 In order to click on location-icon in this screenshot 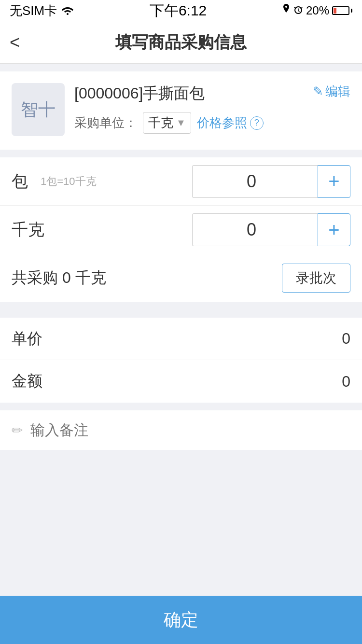, I will do `click(286, 11)`.